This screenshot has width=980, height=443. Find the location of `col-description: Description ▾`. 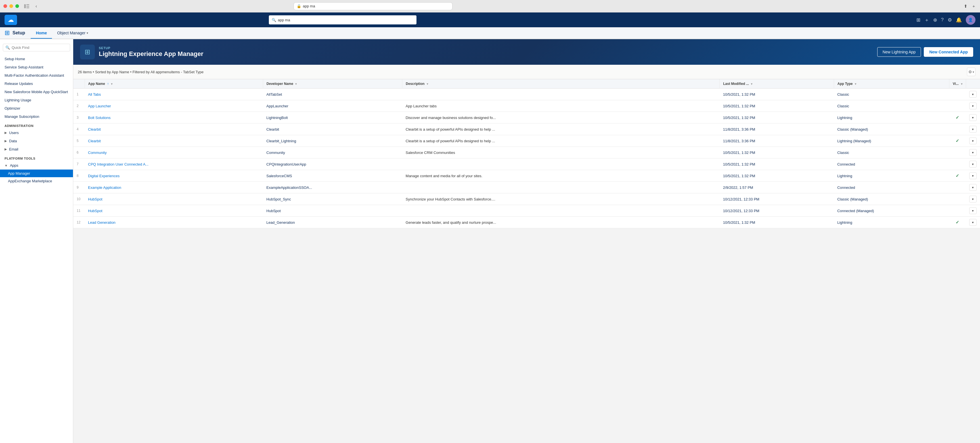

col-description: Description ▾ is located at coordinates (561, 84).